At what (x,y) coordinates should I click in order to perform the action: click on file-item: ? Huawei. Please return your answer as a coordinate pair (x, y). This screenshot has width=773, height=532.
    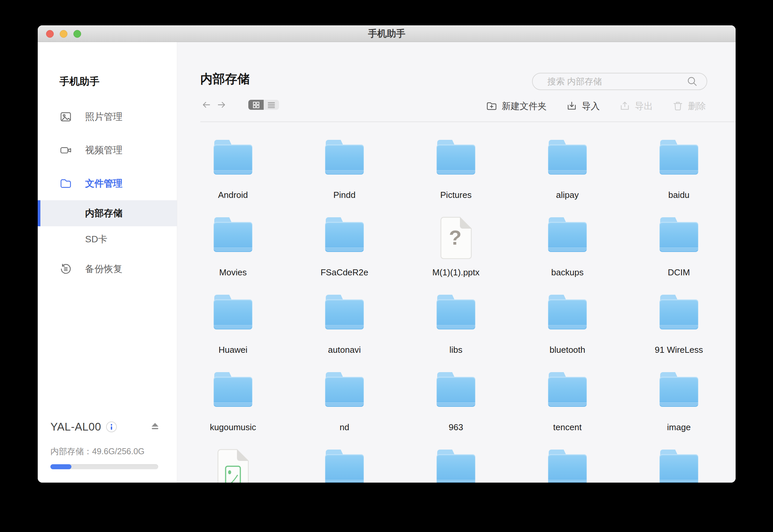
    Looking at the image, I should click on (233, 316).